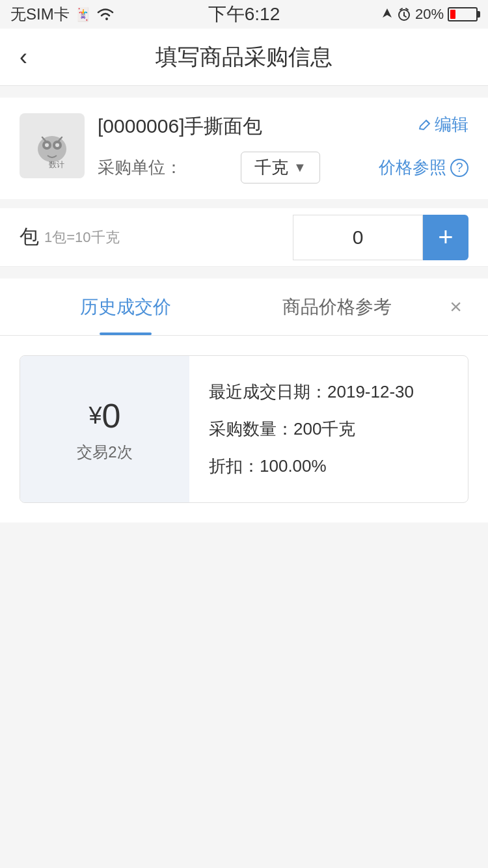  I want to click on tab-active-indicator, so click(126, 334).